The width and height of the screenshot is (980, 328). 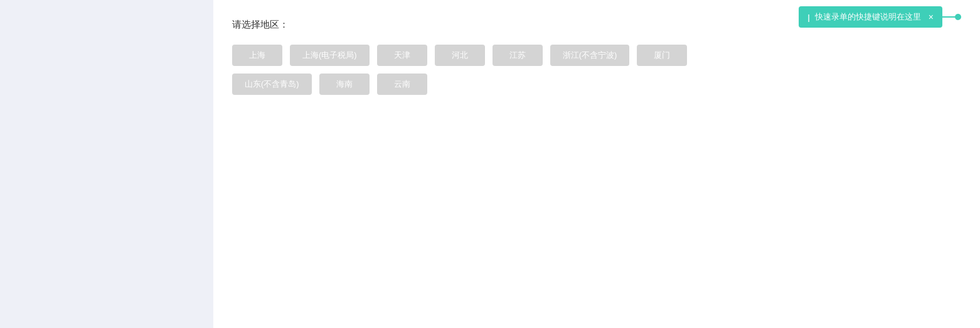 I want to click on tooltip-bubble: 快速录单的快捷键说明在这里 ×, so click(x=871, y=17).